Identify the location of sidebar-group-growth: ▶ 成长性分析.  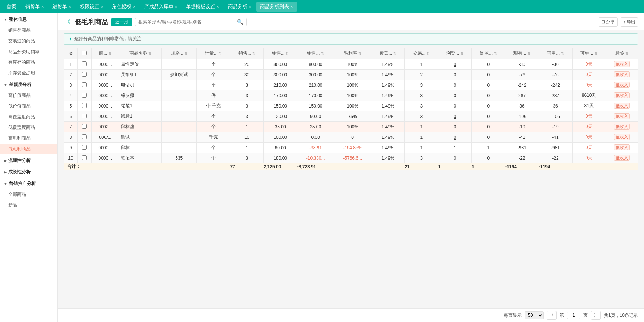
(29, 172).